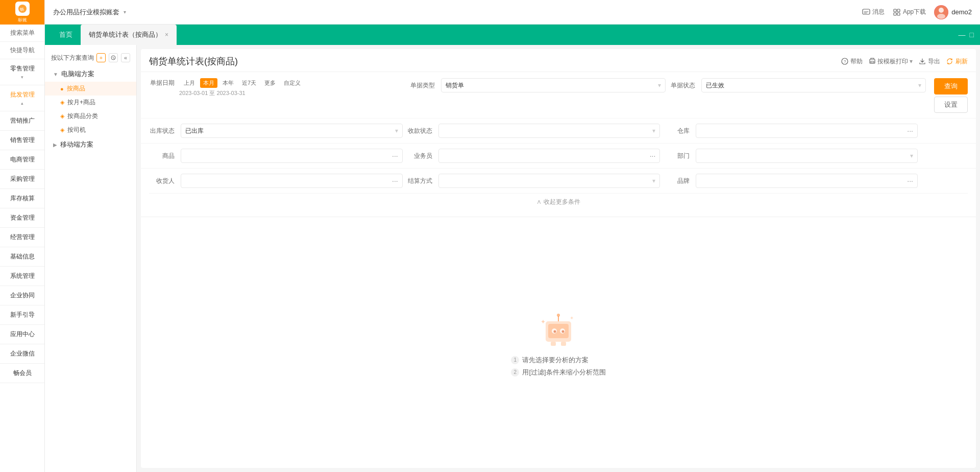  Describe the element at coordinates (872, 61) in the screenshot. I see `print-icon` at that location.